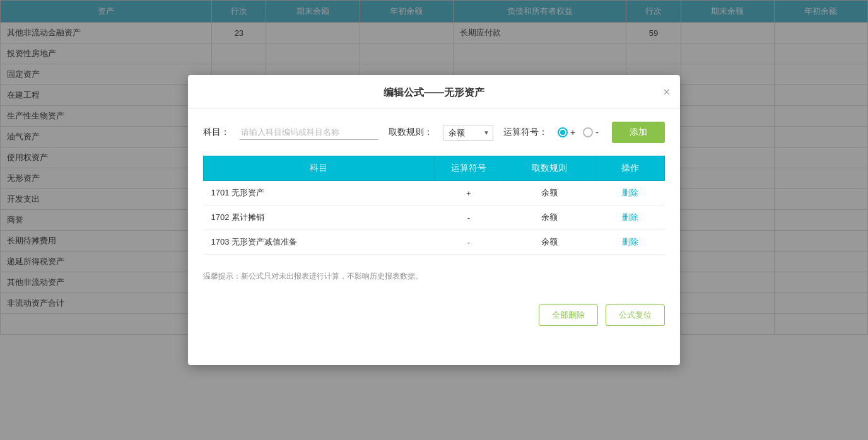 Image resolution: width=868 pixels, height=440 pixels. Describe the element at coordinates (434, 92) in the screenshot. I see `modal-title: 编辑公式——无形资产` at that location.